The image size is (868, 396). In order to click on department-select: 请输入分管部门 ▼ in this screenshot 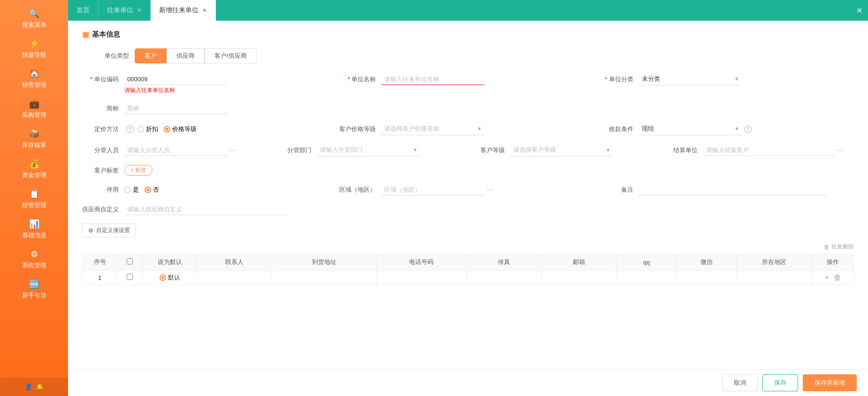, I will do `click(369, 150)`.